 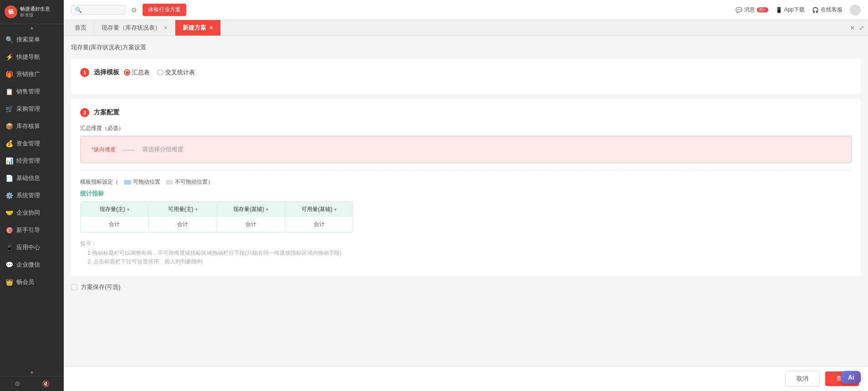 I want to click on template-radio-group: 汇总表 交叉统计表, so click(x=159, y=72).